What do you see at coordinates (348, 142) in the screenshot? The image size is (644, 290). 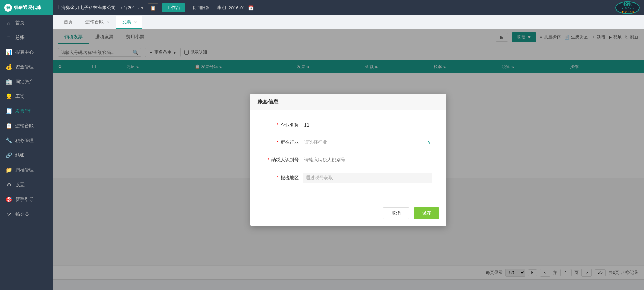 I see `form-row-industry: * 所在行业 请选择行业 ∨` at bounding box center [348, 142].